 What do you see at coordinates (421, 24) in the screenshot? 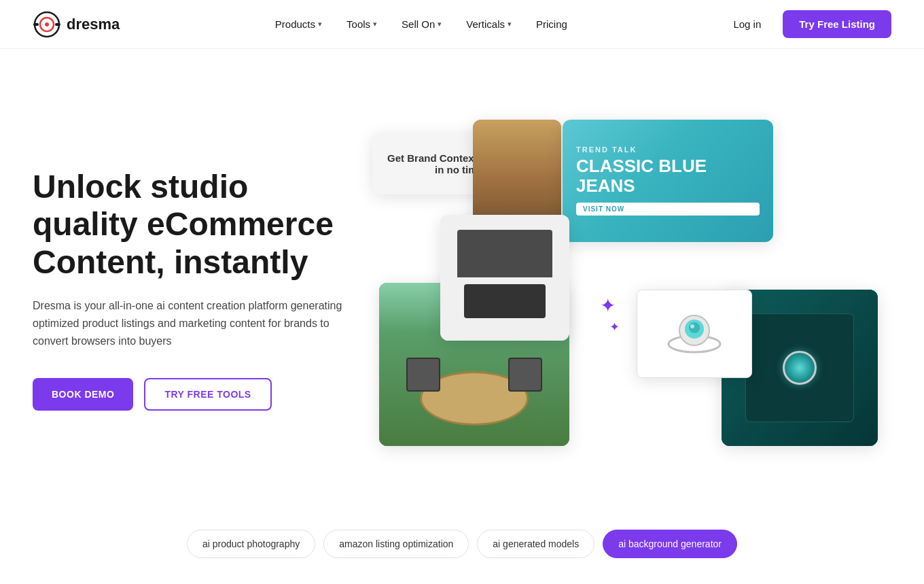
I see `nav-links: Products ▾ Tools ▾ Sell On ▾ Verticals ▾…` at bounding box center [421, 24].